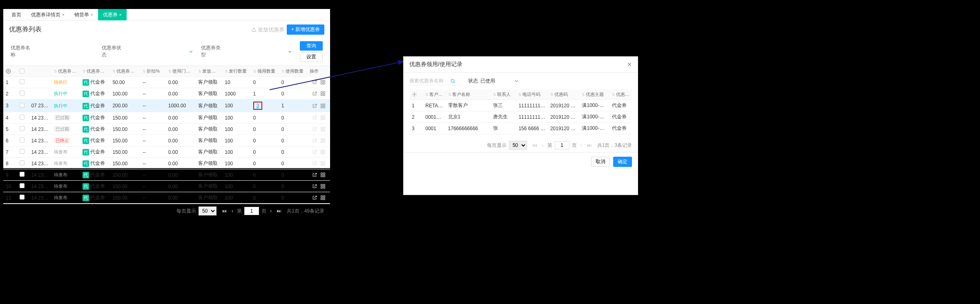  What do you see at coordinates (503, 95) in the screenshot?
I see `col-contact: ⇅联系人` at bounding box center [503, 95].